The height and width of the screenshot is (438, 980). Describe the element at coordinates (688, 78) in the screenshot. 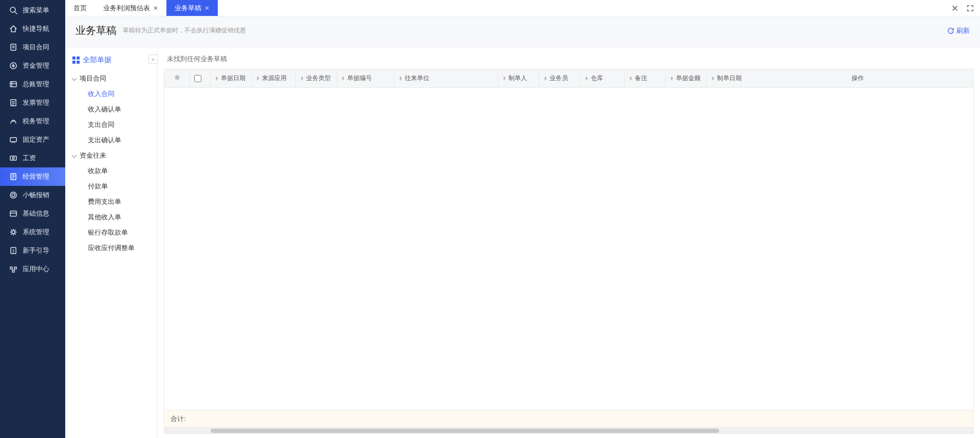

I see `col-label: 单据金额` at that location.